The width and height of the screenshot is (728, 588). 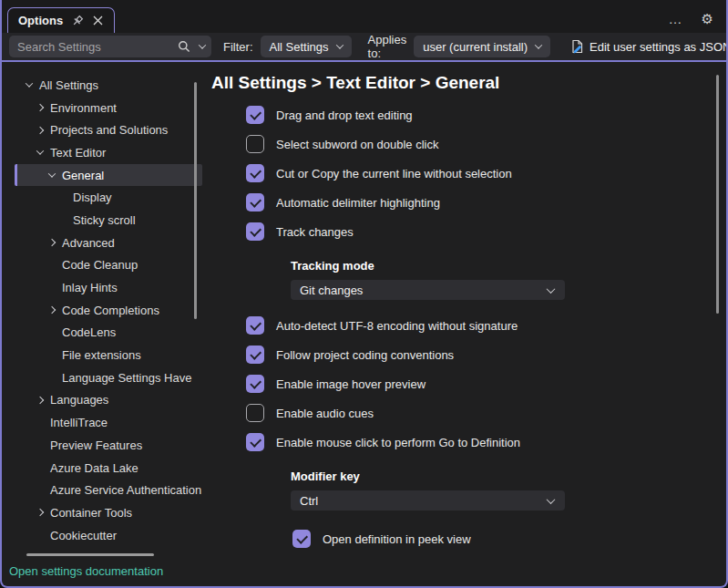 What do you see at coordinates (364, 46) in the screenshot?
I see `settings-toolbar: Filter: All Settings Applies to: user (c…` at bounding box center [364, 46].